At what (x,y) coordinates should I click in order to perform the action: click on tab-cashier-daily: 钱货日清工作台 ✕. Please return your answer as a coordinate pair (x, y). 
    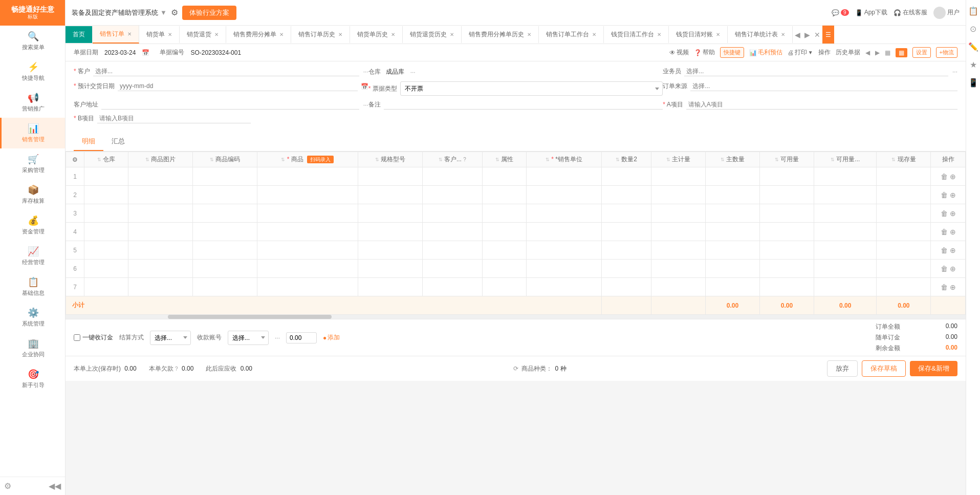
    Looking at the image, I should click on (637, 35).